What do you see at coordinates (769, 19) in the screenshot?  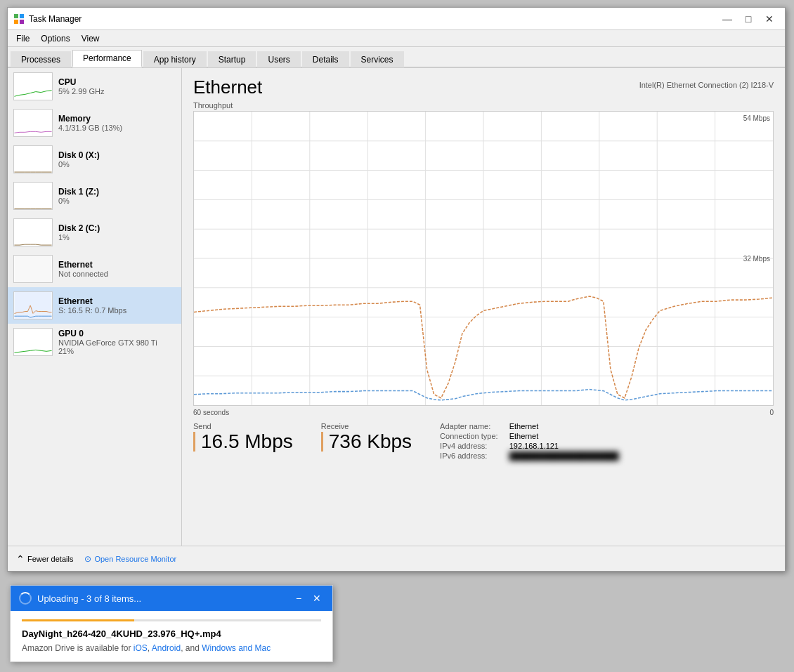 I see `close-button: ✕` at bounding box center [769, 19].